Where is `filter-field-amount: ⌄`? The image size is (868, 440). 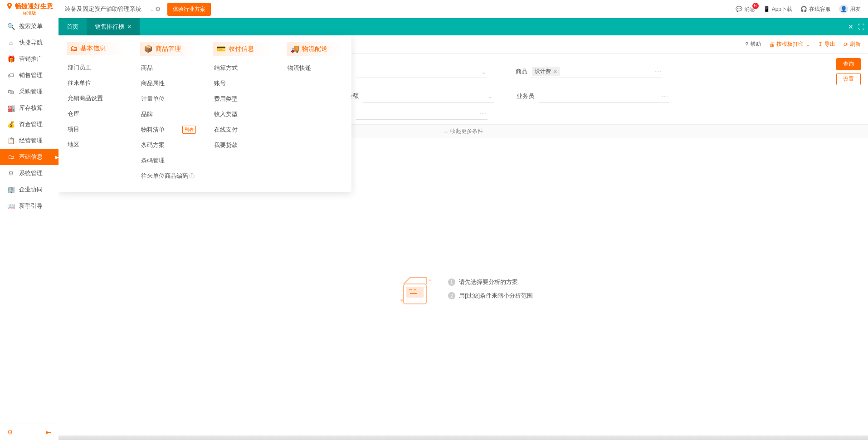
filter-field-amount: ⌄ is located at coordinates (428, 96).